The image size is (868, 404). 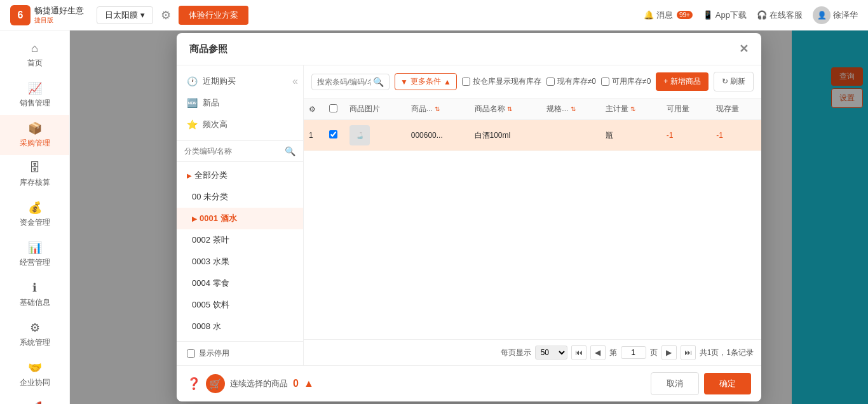 I want to click on sidebar-item-operations: 📊 经营管理, so click(x=34, y=254).